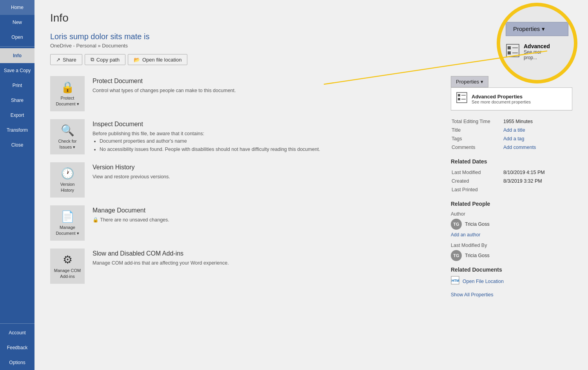  I want to click on created-label: Created, so click(477, 181).